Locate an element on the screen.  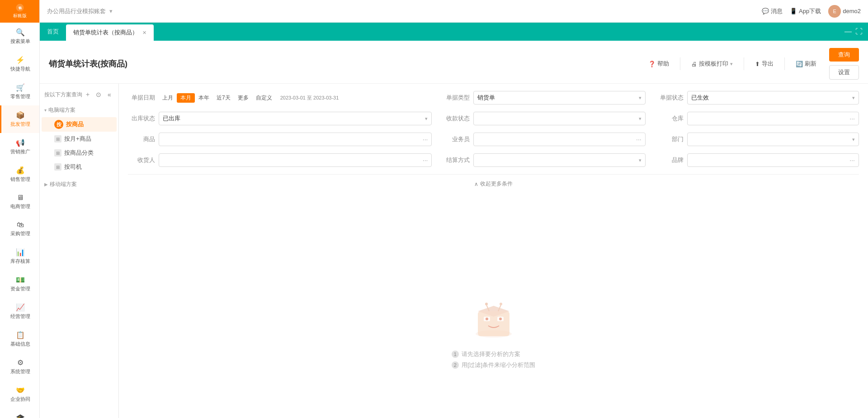
empty-tip-1: 1 请先选择要分析的方案 is located at coordinates (494, 354).